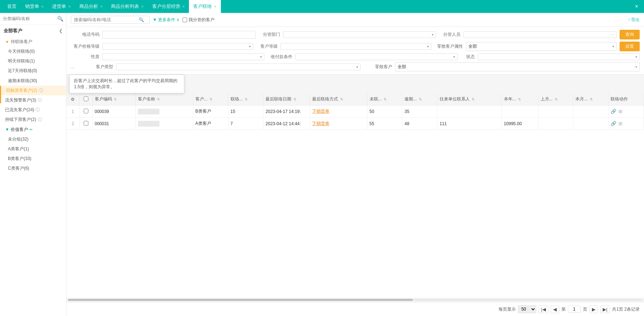 Image resolution: width=644 pixels, height=316 pixels. I want to click on action-grid-icon-1: ⊞, so click(621, 123).